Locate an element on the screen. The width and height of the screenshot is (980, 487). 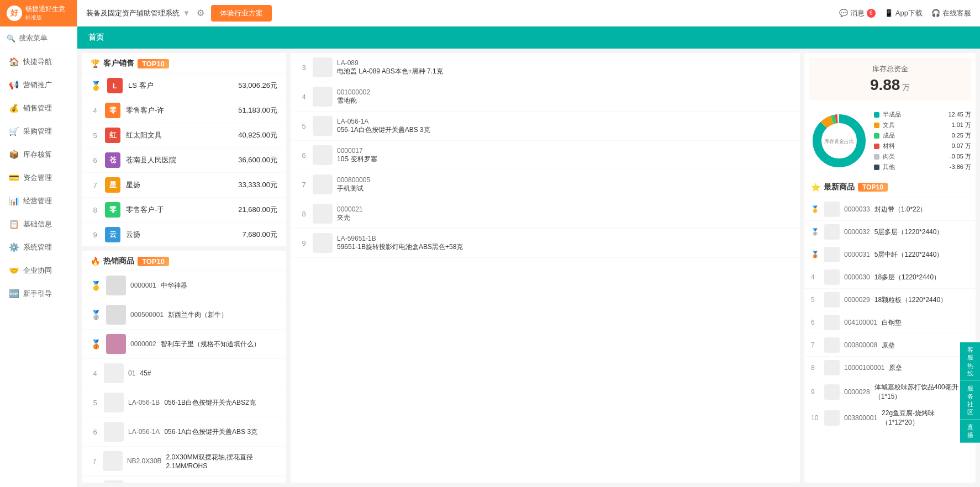
message-button: 💬 消息 6 is located at coordinates (857, 13).